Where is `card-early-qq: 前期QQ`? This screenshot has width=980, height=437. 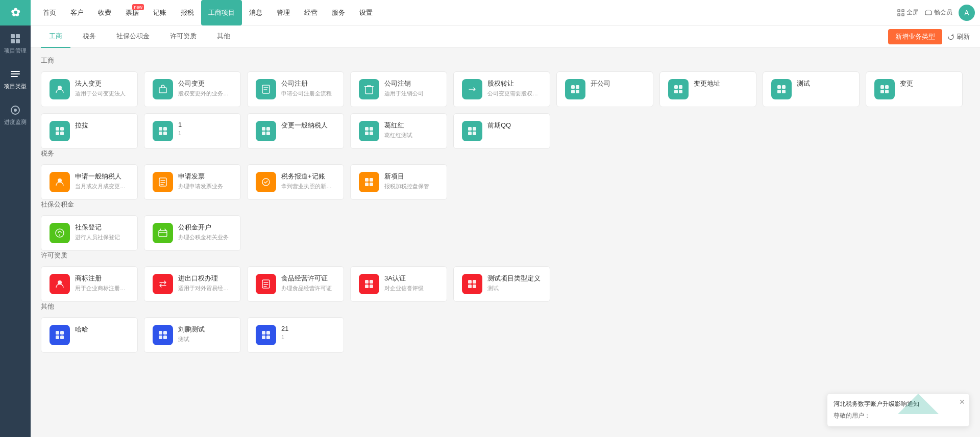
card-early-qq: 前期QQ is located at coordinates (502, 131).